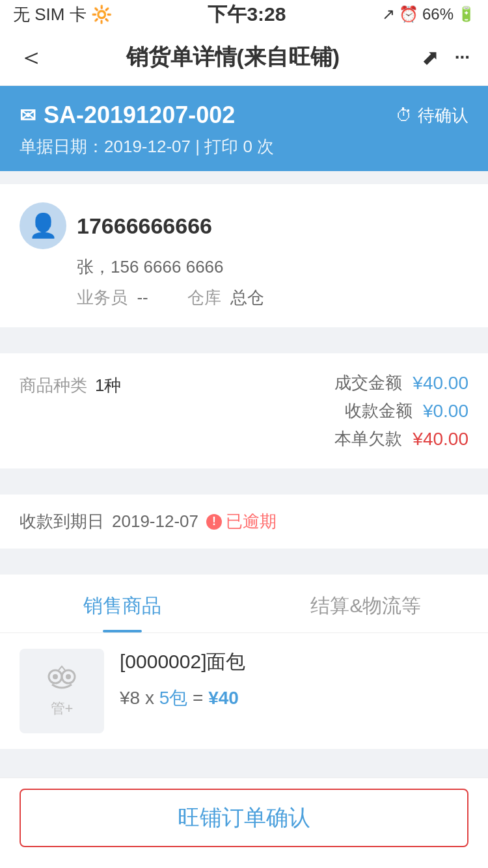  What do you see at coordinates (198, 698) in the screenshot?
I see `equals-text: =` at bounding box center [198, 698].